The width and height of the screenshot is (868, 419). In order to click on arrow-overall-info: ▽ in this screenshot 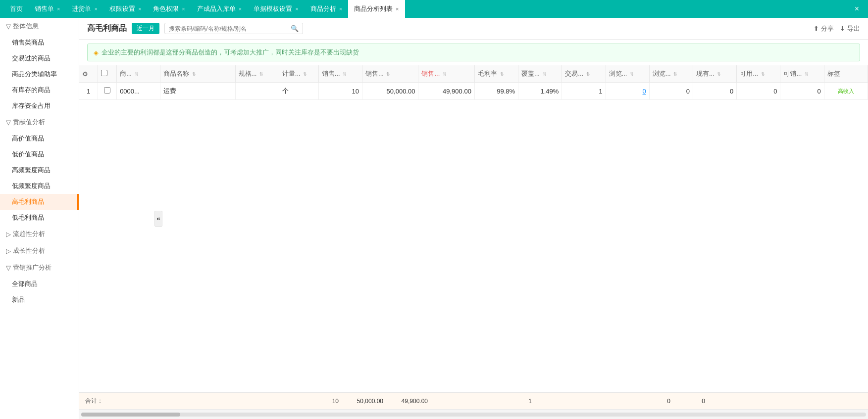, I will do `click(8, 27)`.